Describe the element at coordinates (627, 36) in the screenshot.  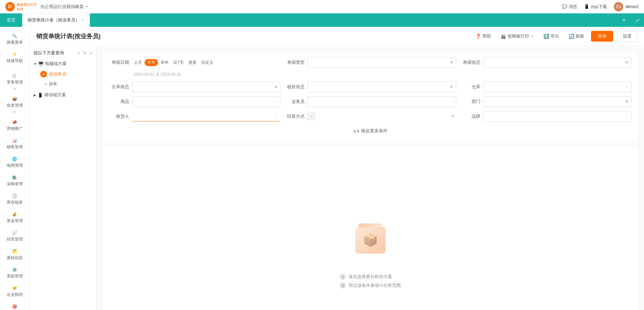
I see `settings-button: 设置` at that location.